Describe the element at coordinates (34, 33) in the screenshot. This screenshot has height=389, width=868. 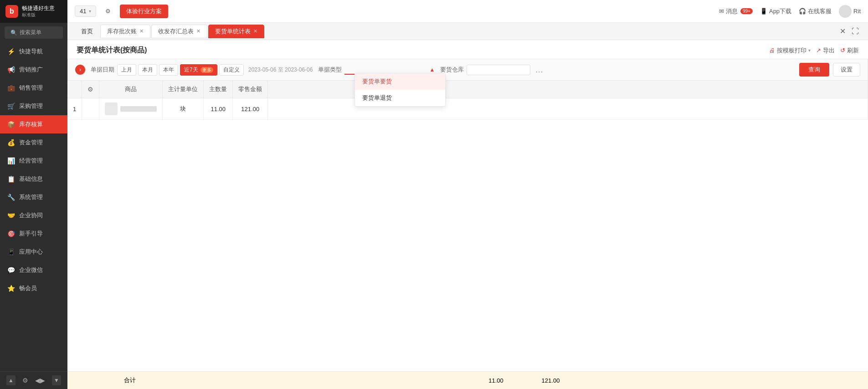
I see `search-menu: 🔍 搜索菜单` at that location.